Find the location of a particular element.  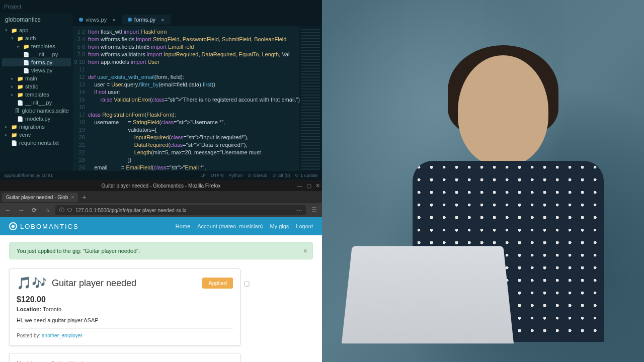

minimize-button: — is located at coordinates (300, 186).